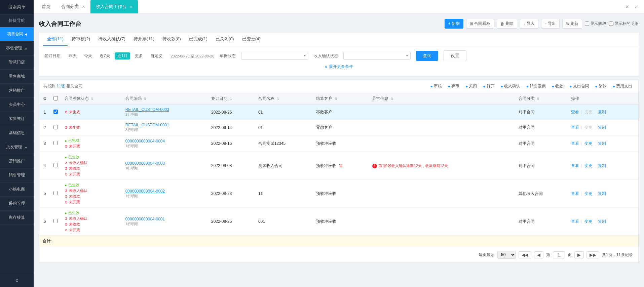 The image size is (644, 287). Describe the element at coordinates (575, 127) in the screenshot. I see `row2-view: 查看` at that location.